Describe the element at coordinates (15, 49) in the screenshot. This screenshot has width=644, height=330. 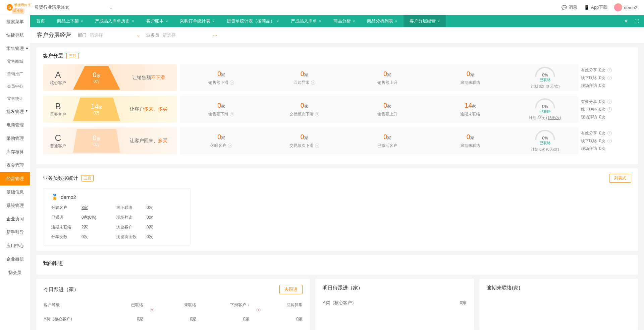
I see `sidebar-retail: 零售管理` at that location.